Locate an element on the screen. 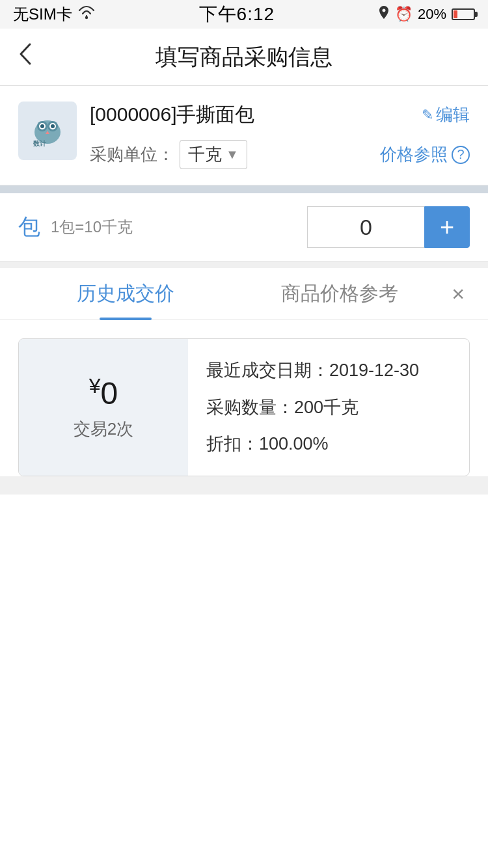 The image size is (488, 868). quantity-value: 200千克 is located at coordinates (327, 407).